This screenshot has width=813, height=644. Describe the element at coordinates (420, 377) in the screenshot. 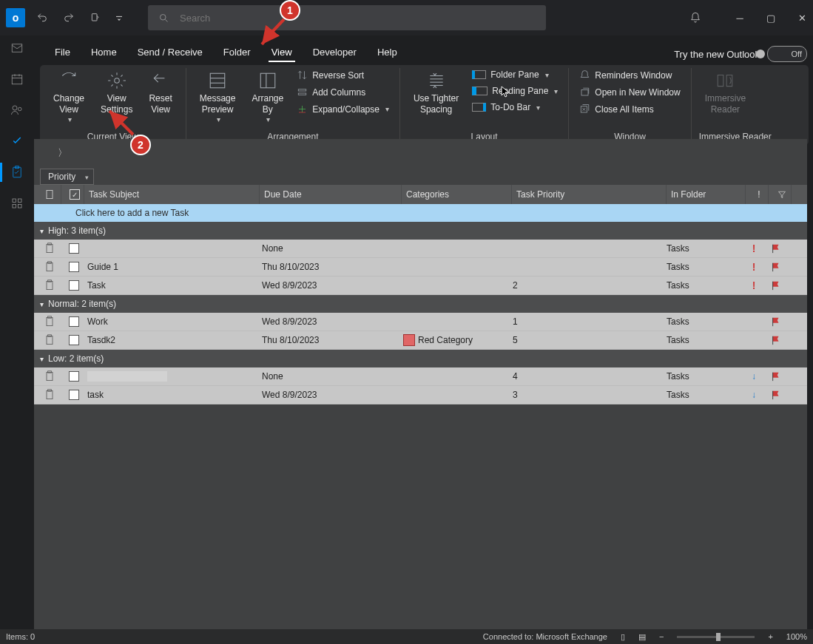

I see `task-row: None 4 Tasks ↓` at that location.